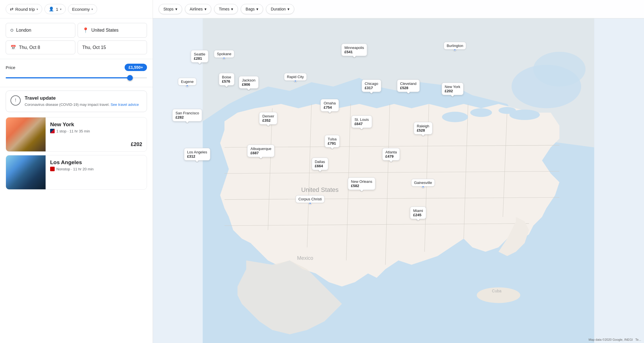 The width and height of the screenshot is (644, 343). I want to click on price-filter-section: Price £1,550+, so click(76, 73).